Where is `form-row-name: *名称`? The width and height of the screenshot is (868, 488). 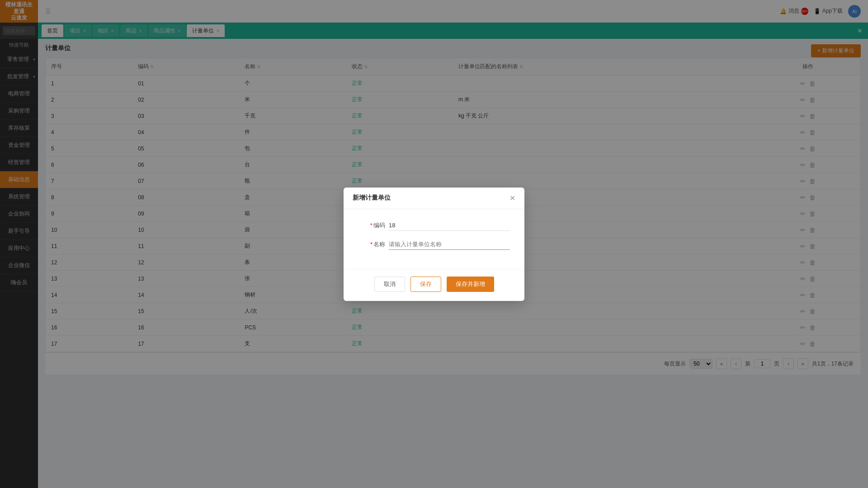
form-row-name: *名称 is located at coordinates (434, 244).